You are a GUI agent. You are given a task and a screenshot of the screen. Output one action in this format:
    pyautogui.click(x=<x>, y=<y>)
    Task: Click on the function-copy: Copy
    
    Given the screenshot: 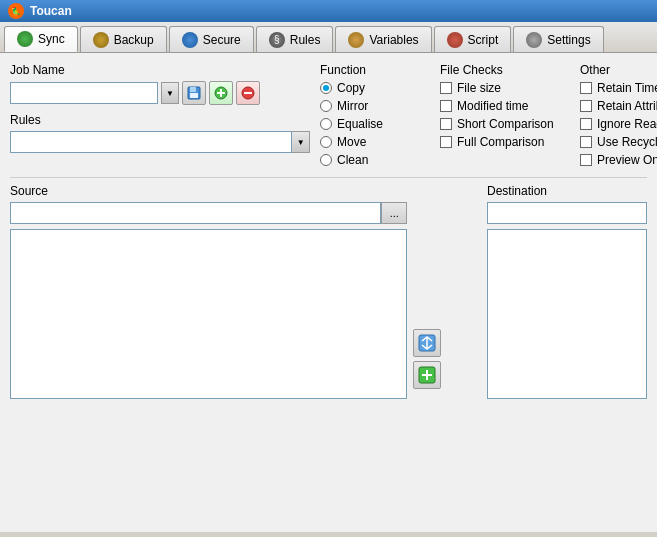 What is the action you would take?
    pyautogui.click(x=375, y=88)
    